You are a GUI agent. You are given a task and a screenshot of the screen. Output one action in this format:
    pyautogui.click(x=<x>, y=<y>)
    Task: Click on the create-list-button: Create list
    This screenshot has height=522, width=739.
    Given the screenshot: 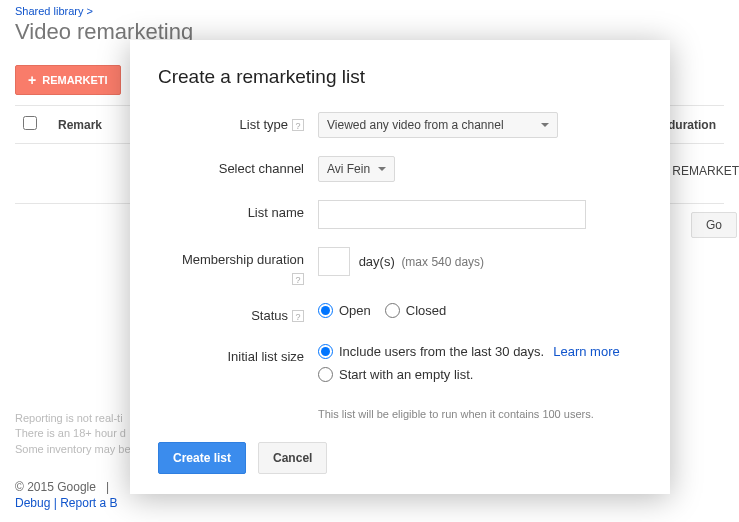 What is the action you would take?
    pyautogui.click(x=202, y=458)
    